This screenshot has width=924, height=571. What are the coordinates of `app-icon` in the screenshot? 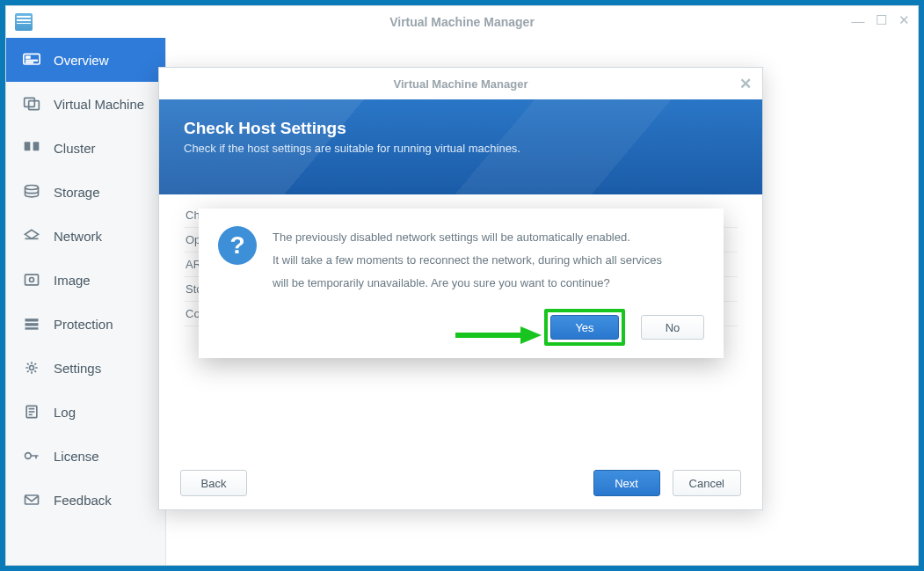 It's located at (24, 22).